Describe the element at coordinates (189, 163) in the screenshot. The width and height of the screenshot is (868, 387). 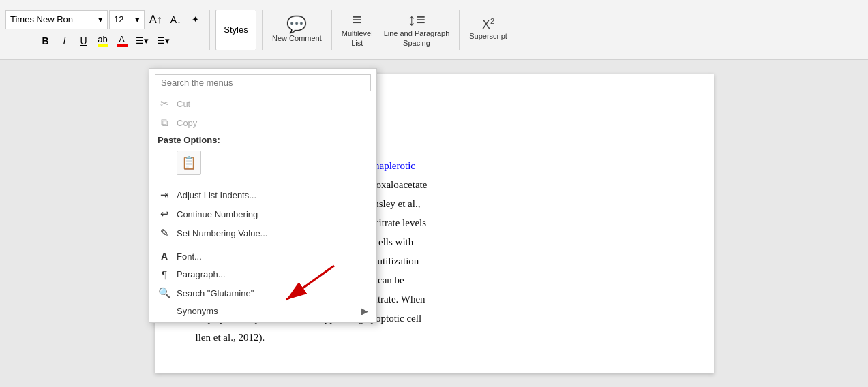
I see `paste-icon-clipboard: 📋` at that location.